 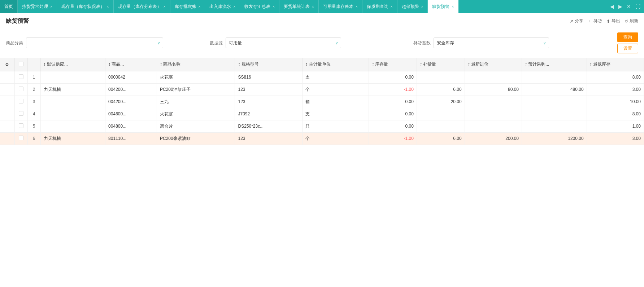 I want to click on tab-summary: 收发存汇总表×, so click(x=260, y=6).